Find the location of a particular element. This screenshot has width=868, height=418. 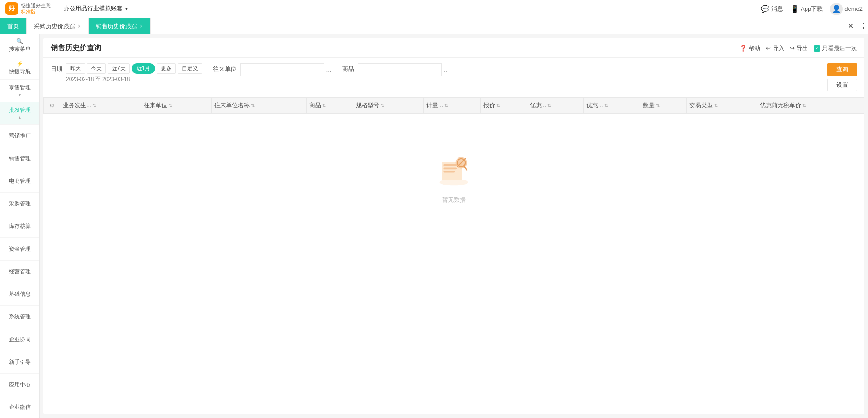

message-btn: 💬 消息 is located at coordinates (772, 9).